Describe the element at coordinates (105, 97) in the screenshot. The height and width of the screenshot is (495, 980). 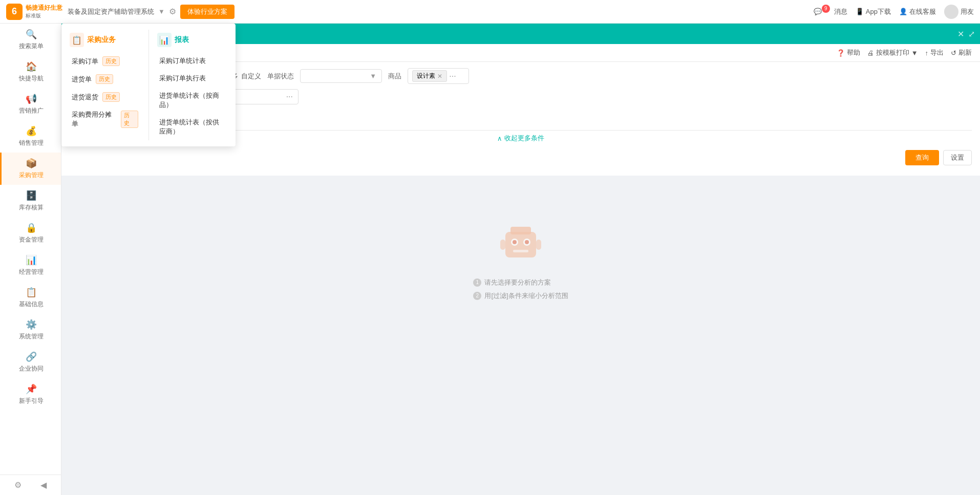
I see `menu-item-inbound-return: 进货退货 历史` at that location.